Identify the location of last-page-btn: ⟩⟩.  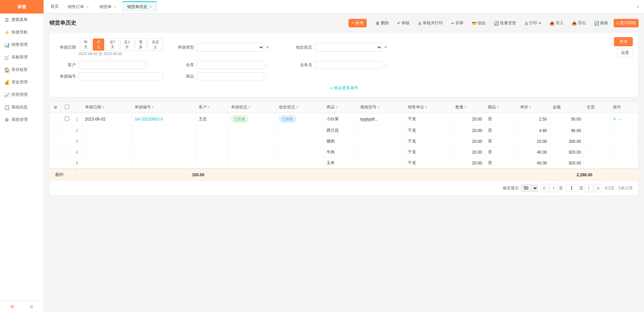
(598, 188).